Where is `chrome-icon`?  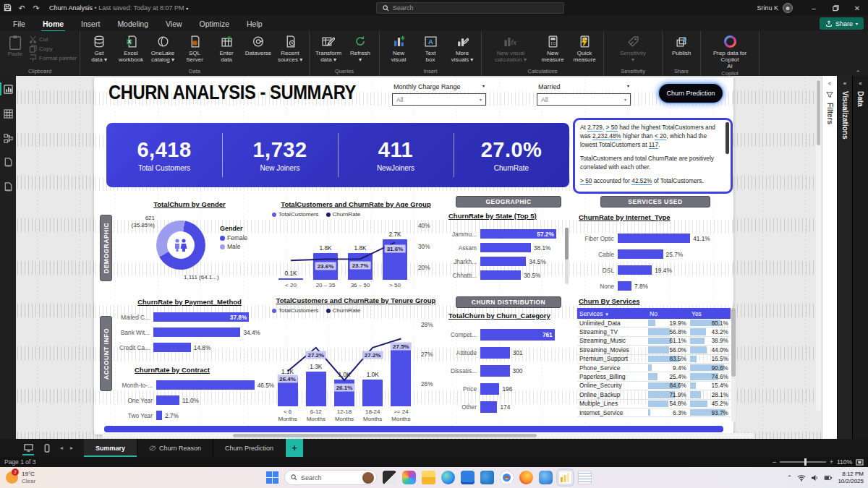
chrome-icon is located at coordinates (506, 477).